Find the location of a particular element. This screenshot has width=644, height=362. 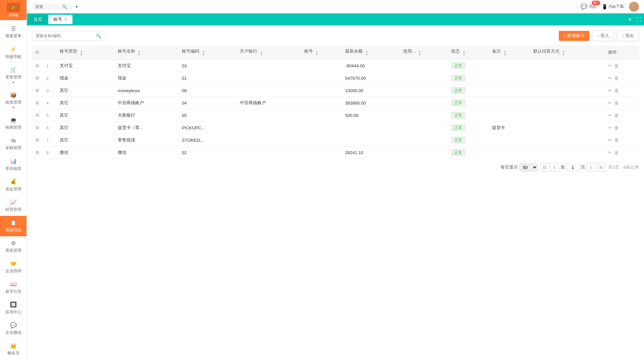

topbar-message-btn: 💬 99+ 消息 is located at coordinates (589, 7).